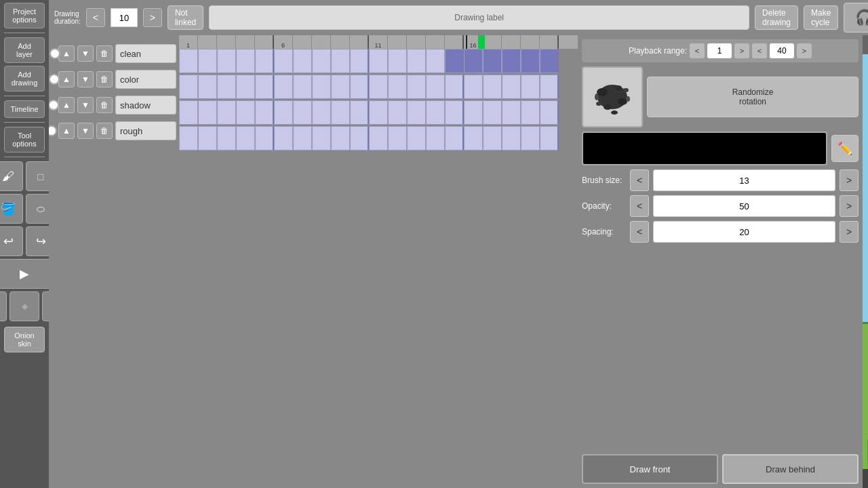 This screenshot has height=488, width=868. Describe the element at coordinates (639, 232) in the screenshot. I see `spacing-dec: <` at that location.